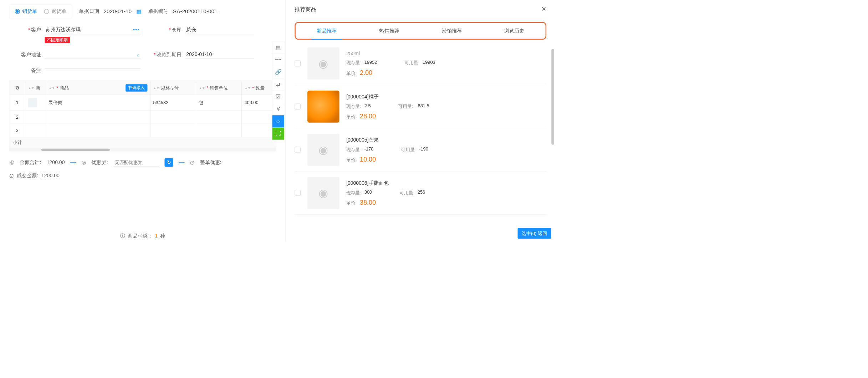 The width and height of the screenshot is (868, 378). What do you see at coordinates (219, 103) in the screenshot?
I see `row-unit: 包` at bounding box center [219, 103].